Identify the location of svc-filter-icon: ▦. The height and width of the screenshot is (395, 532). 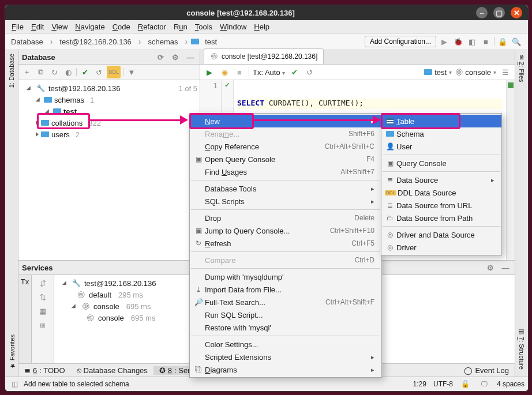
(43, 311).